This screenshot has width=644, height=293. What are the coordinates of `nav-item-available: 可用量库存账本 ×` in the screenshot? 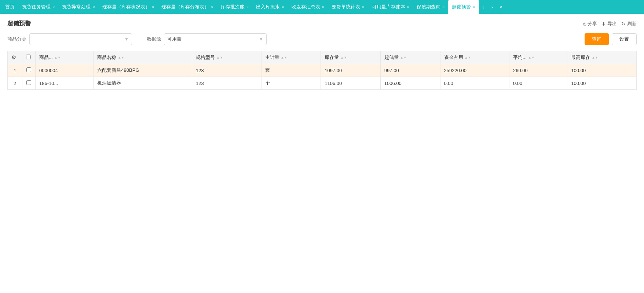 It's located at (391, 7).